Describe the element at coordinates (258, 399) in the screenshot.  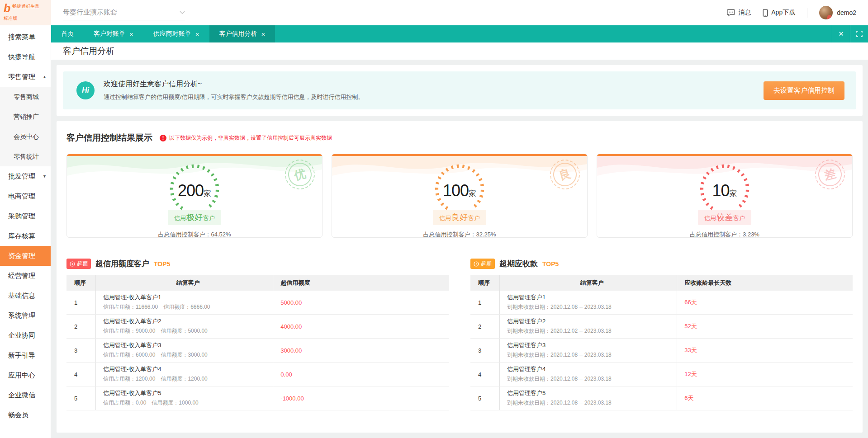
I see `table-row: 5 信用管理-收入单客户5信用占用额：0.00 信用额度：1000.00 -10…` at that location.